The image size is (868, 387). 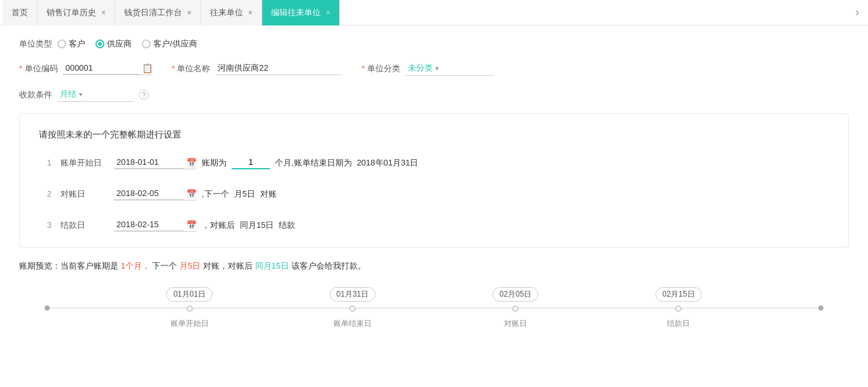 What do you see at coordinates (434, 13) in the screenshot?
I see `tab-bar: 首页 销售订单历史 × 钱货日清工作台 × 往来单位 × 编辑往来单位 × ›` at bounding box center [434, 13].